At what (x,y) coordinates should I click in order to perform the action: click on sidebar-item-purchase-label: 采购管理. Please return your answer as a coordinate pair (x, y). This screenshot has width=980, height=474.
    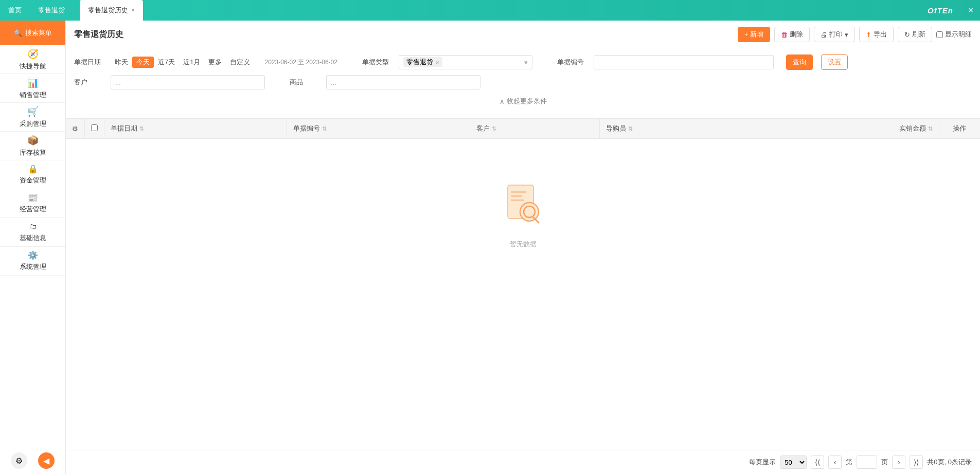
    Looking at the image, I should click on (33, 124).